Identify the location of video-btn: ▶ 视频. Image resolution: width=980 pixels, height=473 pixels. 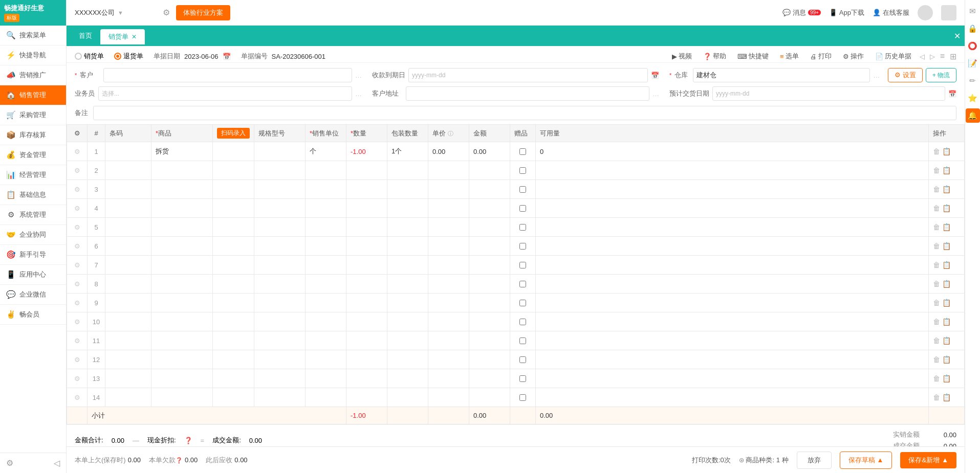
(682, 56).